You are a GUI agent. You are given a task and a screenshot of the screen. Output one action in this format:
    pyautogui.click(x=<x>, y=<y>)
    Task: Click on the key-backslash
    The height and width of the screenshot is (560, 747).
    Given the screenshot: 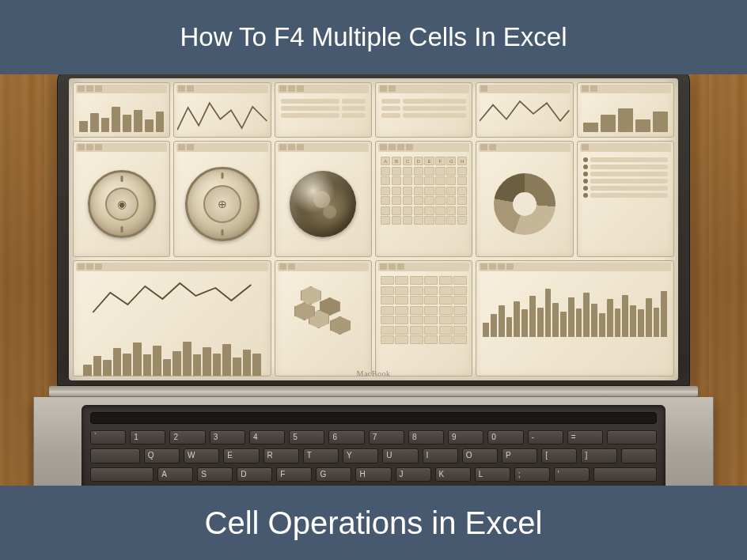 What is the action you would take?
    pyautogui.click(x=639, y=456)
    